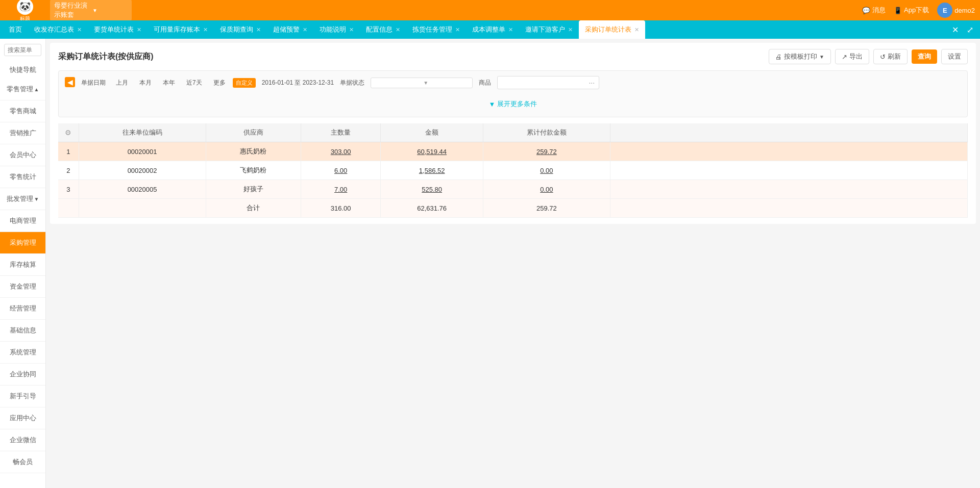  What do you see at coordinates (592, 83) in the screenshot?
I see `more-options-icon: ···` at bounding box center [592, 83].